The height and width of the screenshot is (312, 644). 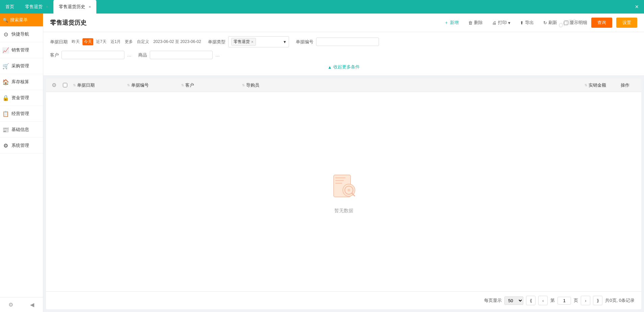 What do you see at coordinates (34, 7) in the screenshot?
I see `tab-retail-return-label: 零售退货` at bounding box center [34, 7].